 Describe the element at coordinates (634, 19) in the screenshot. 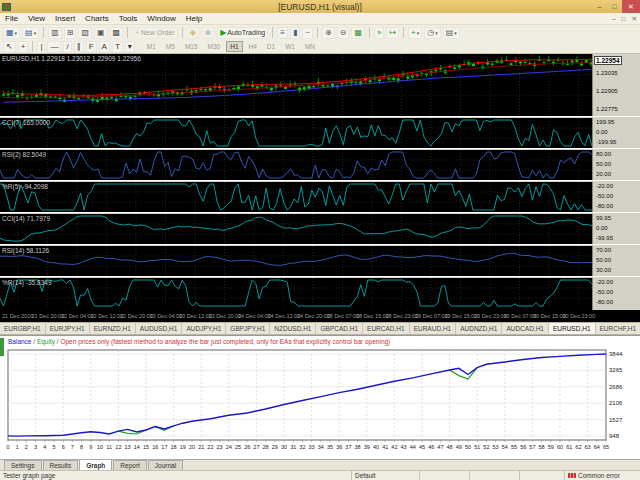

I see `mdi-close-button: ✕` at that location.